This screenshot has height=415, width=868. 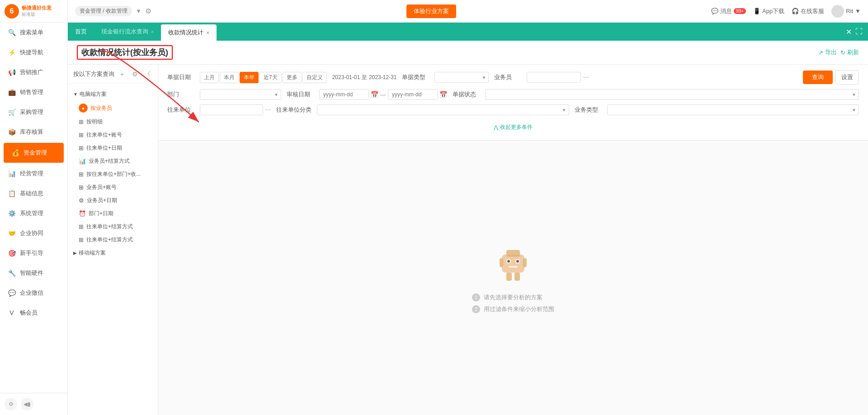 I want to click on date-tabs: 上月 本月 本年 近7天 更多 自定义, so click(x=263, y=78).